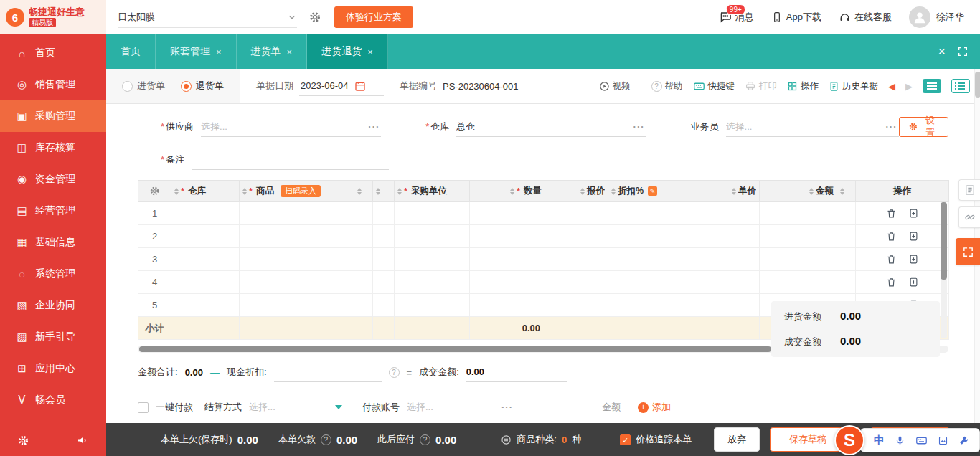  What do you see at coordinates (284, 127) in the screenshot?
I see `supplier-input` at bounding box center [284, 127].